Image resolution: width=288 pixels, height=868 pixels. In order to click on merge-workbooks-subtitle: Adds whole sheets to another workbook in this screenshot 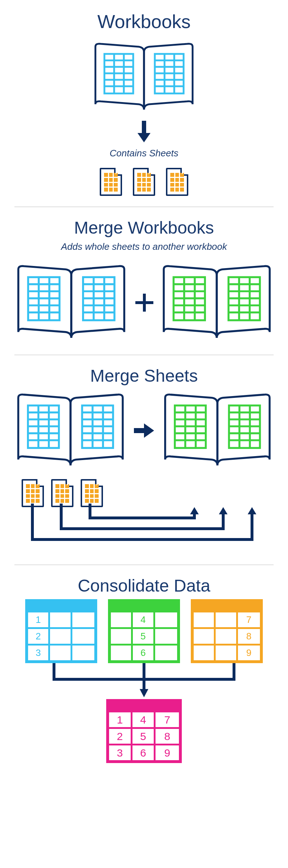, I will do `click(144, 247)`.